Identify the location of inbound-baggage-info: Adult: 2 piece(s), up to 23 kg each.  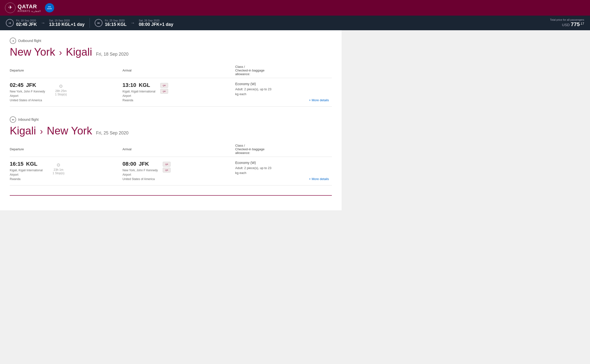
(282, 170).